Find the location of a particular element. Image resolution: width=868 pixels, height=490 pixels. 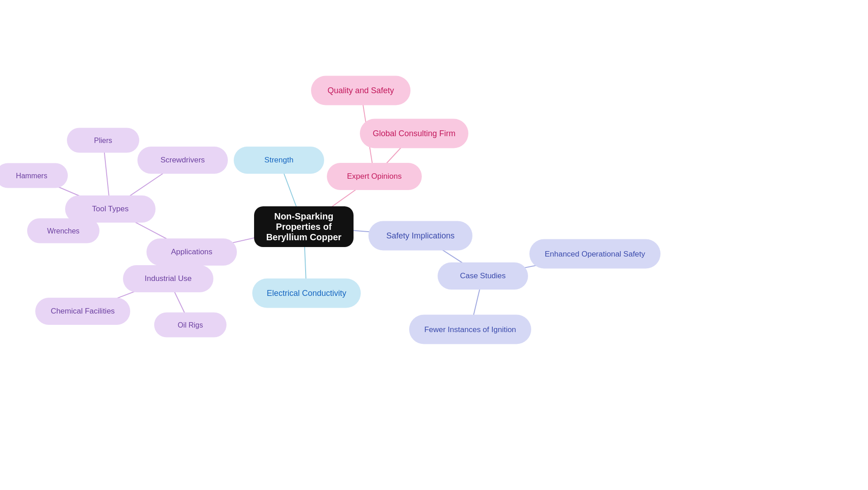

industrial-use-node: Industrial Use is located at coordinates (168, 279).